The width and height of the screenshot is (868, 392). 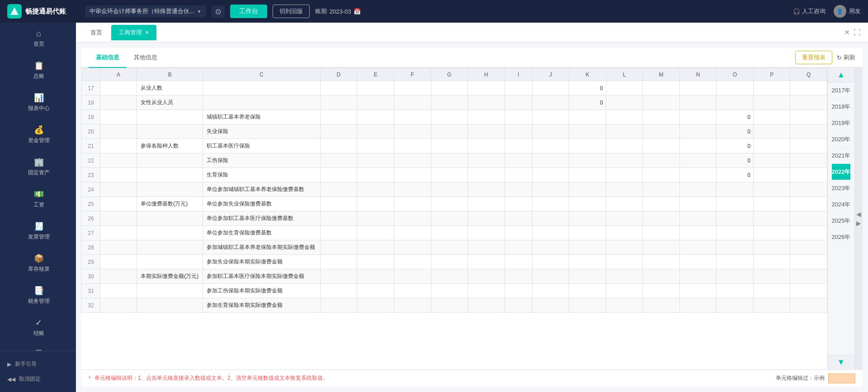 I want to click on col-header-j: J, so click(x=551, y=75).